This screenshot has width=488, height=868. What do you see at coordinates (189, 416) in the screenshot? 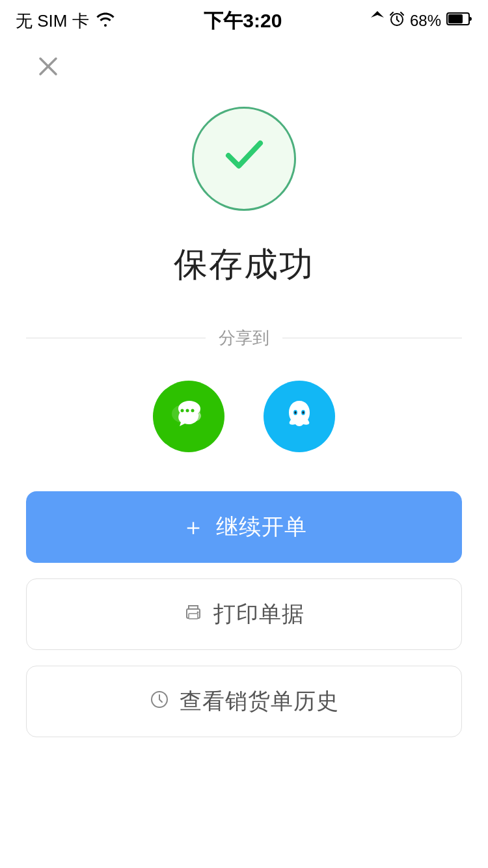
I see `wechat-share-button` at bounding box center [189, 416].